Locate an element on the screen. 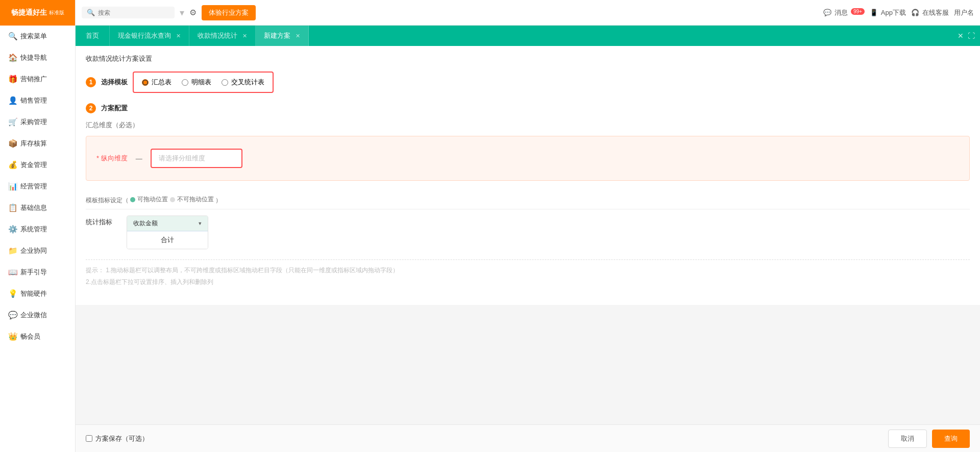 This screenshot has height=452, width=980. sidebar-label-basic-info: 基础信息 is located at coordinates (34, 208).